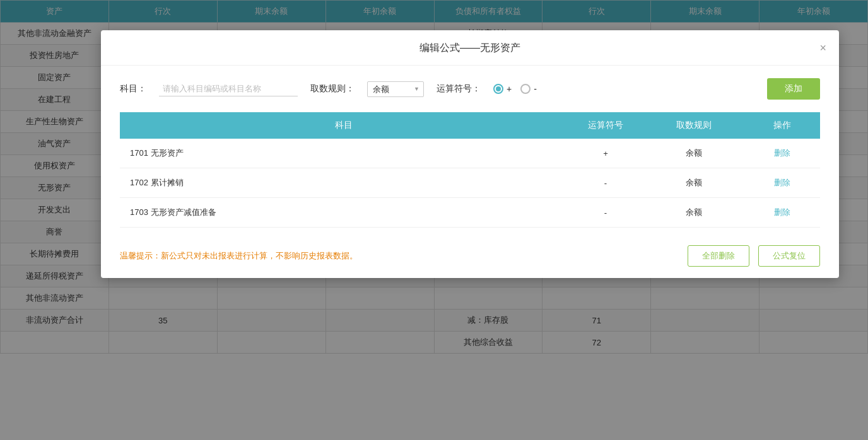 The width and height of the screenshot is (868, 440). Describe the element at coordinates (718, 256) in the screenshot. I see `delete-all-button: 全部删除` at that location.